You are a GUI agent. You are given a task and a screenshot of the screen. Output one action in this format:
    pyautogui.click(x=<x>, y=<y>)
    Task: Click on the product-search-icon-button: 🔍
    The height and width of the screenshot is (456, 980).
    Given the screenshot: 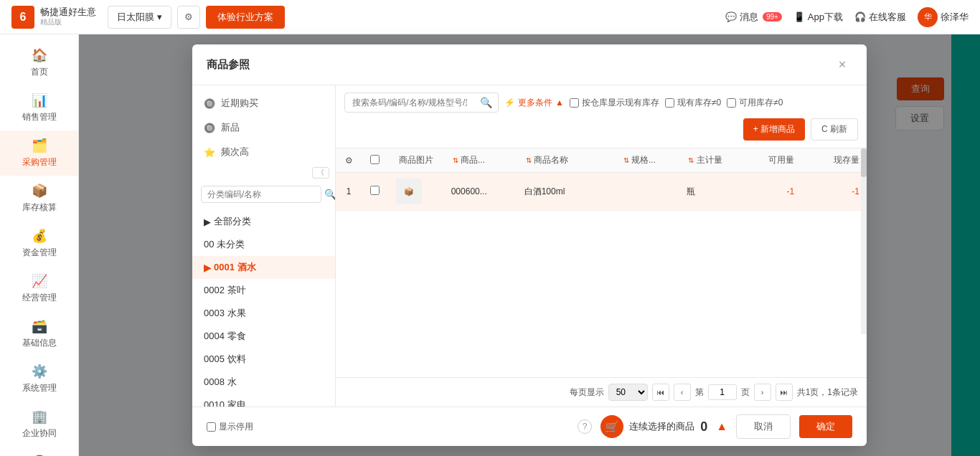 What is the action you would take?
    pyautogui.click(x=486, y=103)
    